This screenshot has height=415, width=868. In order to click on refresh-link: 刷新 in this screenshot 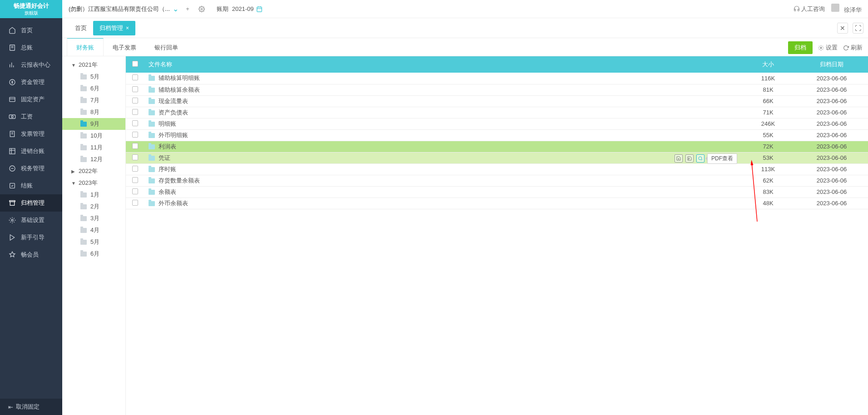, I will do `click(853, 48)`.